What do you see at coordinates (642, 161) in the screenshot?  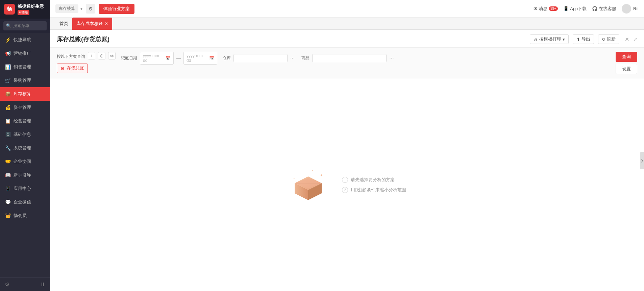 I see `right-panel-toggle: ❯` at bounding box center [642, 161].